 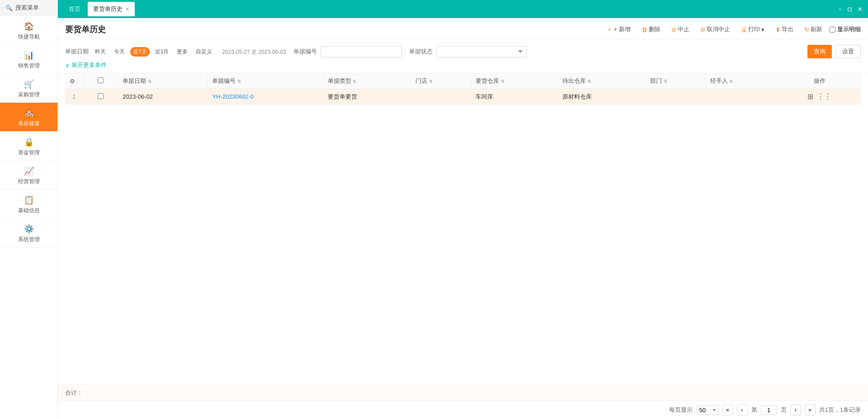 What do you see at coordinates (29, 171) in the screenshot?
I see `operations-icon: 📈` at bounding box center [29, 171].